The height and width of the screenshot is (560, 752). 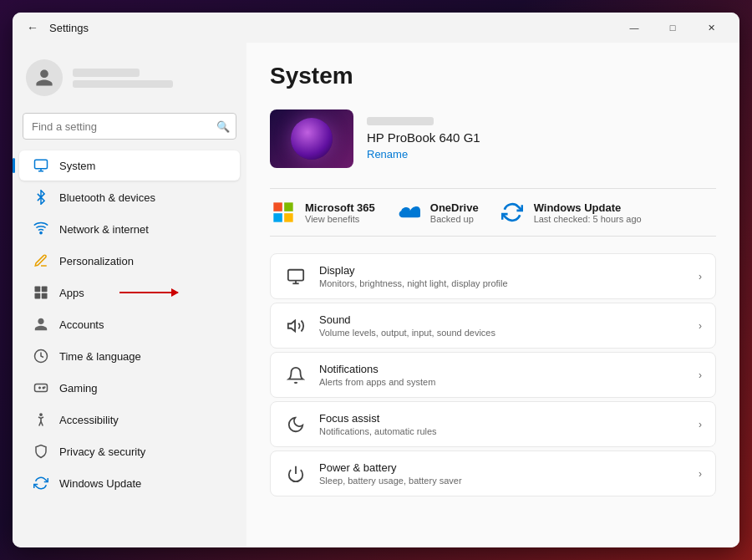 I want to click on avatar, so click(x=44, y=78).